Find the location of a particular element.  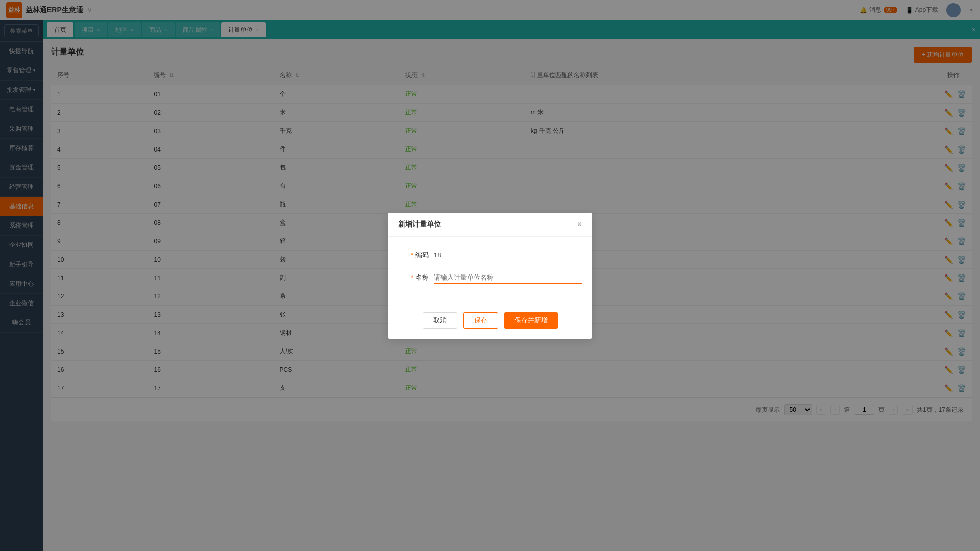

modal-close-btn: × is located at coordinates (580, 224).